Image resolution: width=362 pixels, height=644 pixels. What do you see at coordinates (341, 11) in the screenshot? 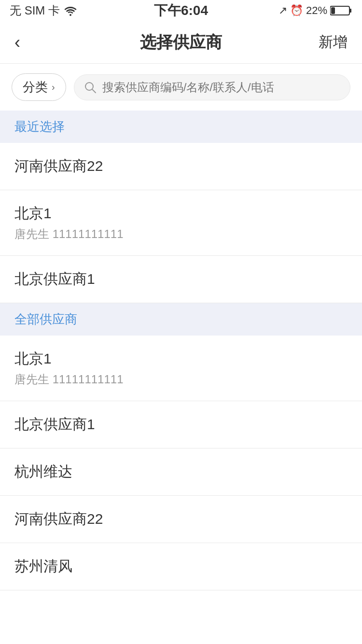
I see `battery-icon` at bounding box center [341, 11].